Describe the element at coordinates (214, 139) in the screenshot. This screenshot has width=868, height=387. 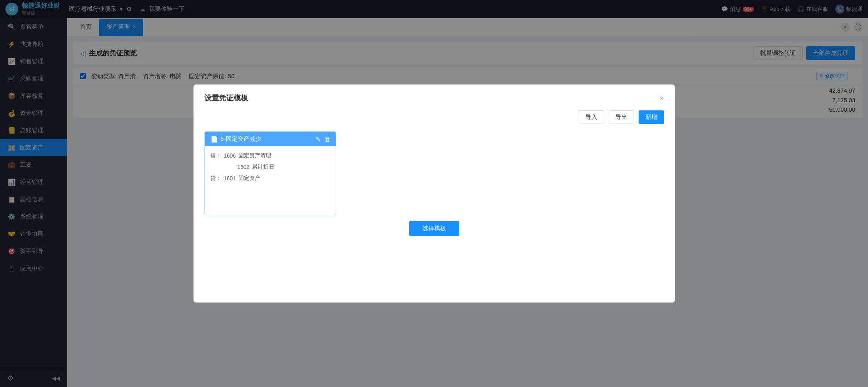
I see `template-file-icon: 📄` at that location.